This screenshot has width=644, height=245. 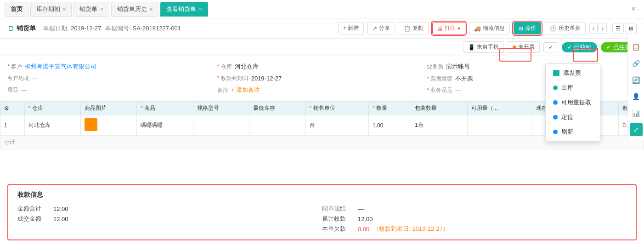 What do you see at coordinates (572, 73) in the screenshot?
I see `add-invoice-label: 添发票` at bounding box center [572, 73].